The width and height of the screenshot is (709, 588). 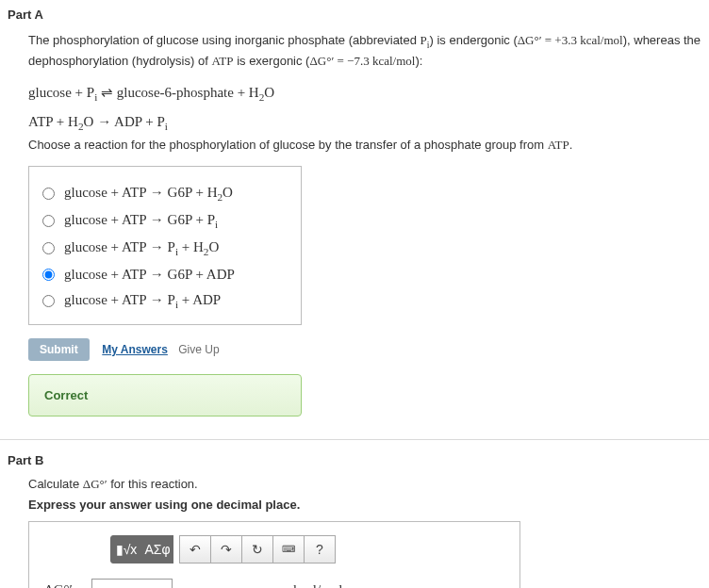 What do you see at coordinates (354, 15) in the screenshot?
I see `part-a-title: Part A` at bounding box center [354, 15].